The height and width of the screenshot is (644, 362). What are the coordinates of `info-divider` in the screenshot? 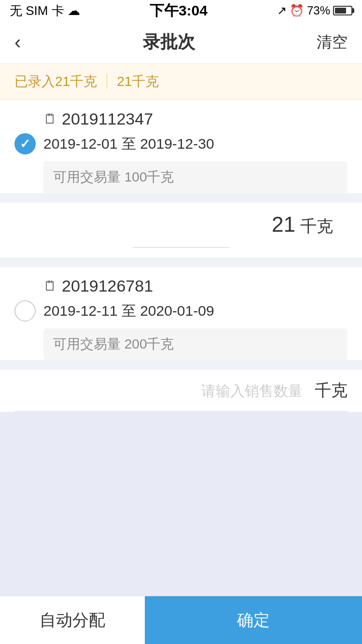 It's located at (107, 82).